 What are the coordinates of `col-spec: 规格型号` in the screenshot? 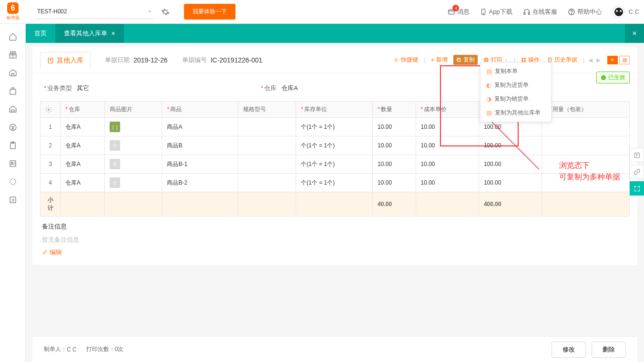 It's located at (267, 110).